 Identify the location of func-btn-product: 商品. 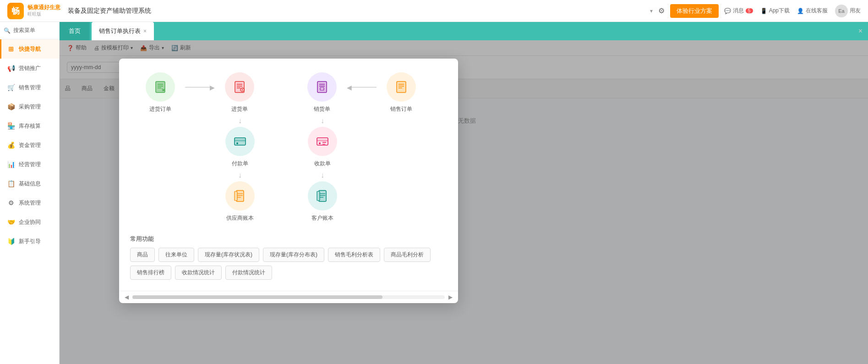
(142, 255).